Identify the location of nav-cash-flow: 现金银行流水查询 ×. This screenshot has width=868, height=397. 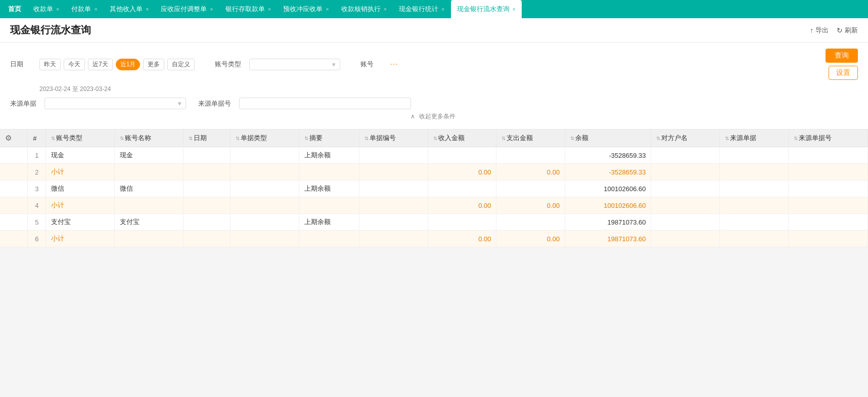
(486, 9).